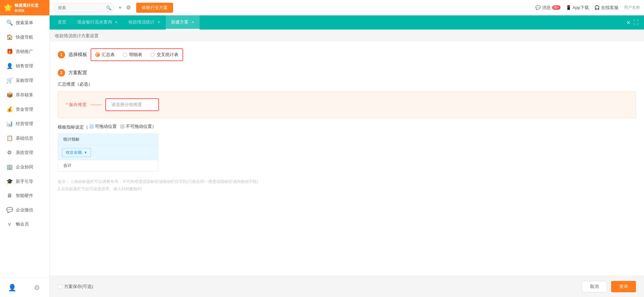  Describe the element at coordinates (25, 152) in the screenshot. I see `sidebar-item-sys-mgmt: ⚙ 系统管理` at that location.